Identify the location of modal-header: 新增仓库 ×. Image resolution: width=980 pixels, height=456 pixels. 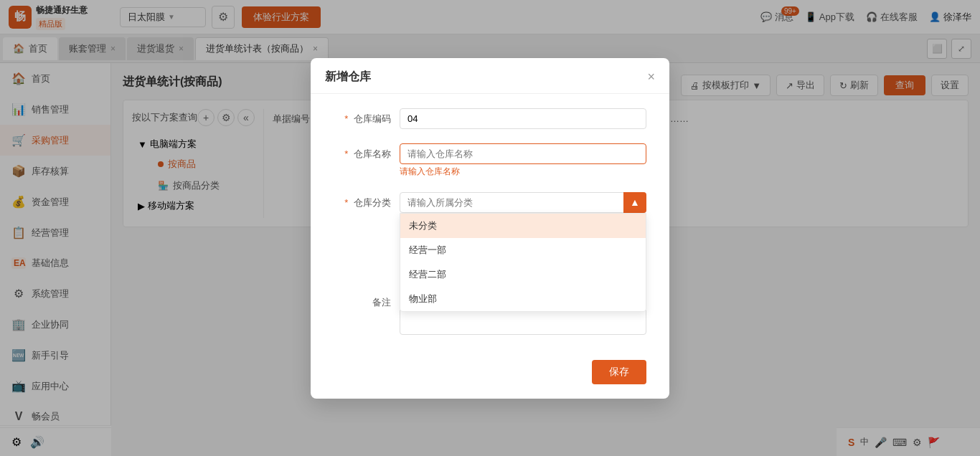
(490, 76).